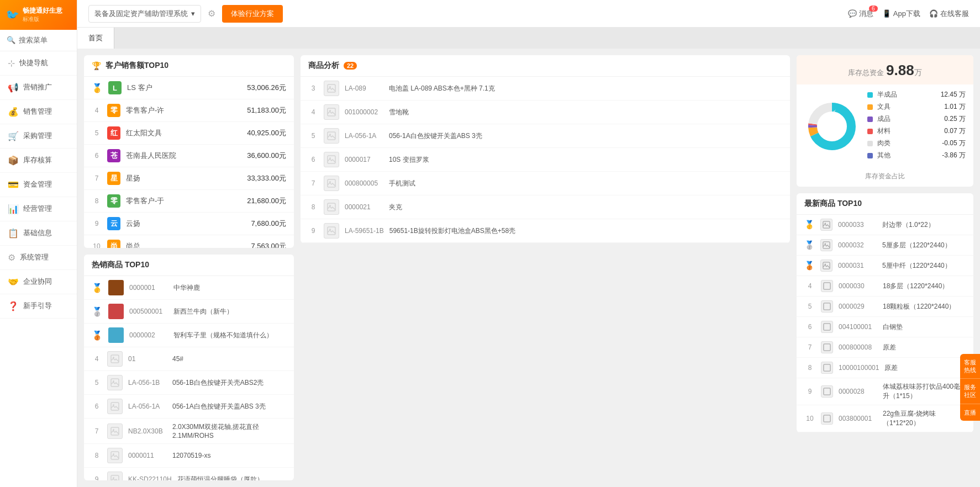 The height and width of the screenshot is (487, 980). I want to click on product-item: 5 LA-056-1B 056-1B白色按键开关壳ABS2壳, so click(189, 383).